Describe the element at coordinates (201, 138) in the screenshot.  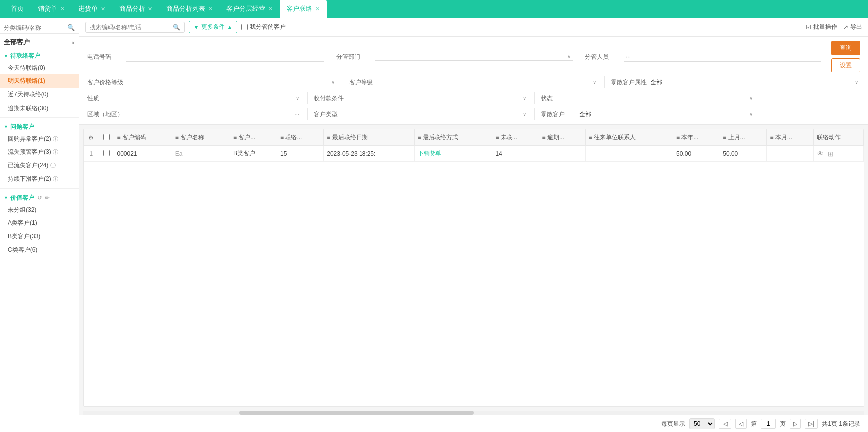
I see `col-name: ≡ 客户名称` at that location.